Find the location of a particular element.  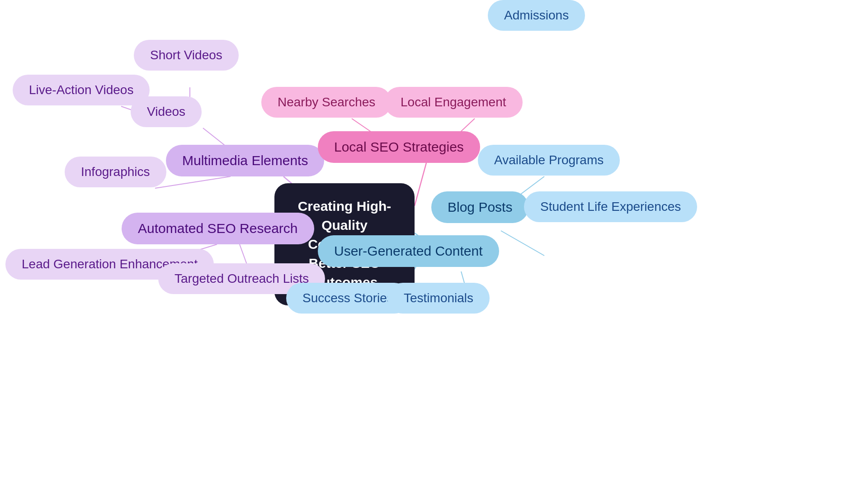

success-stories-label: Success Stories is located at coordinates (348, 298).